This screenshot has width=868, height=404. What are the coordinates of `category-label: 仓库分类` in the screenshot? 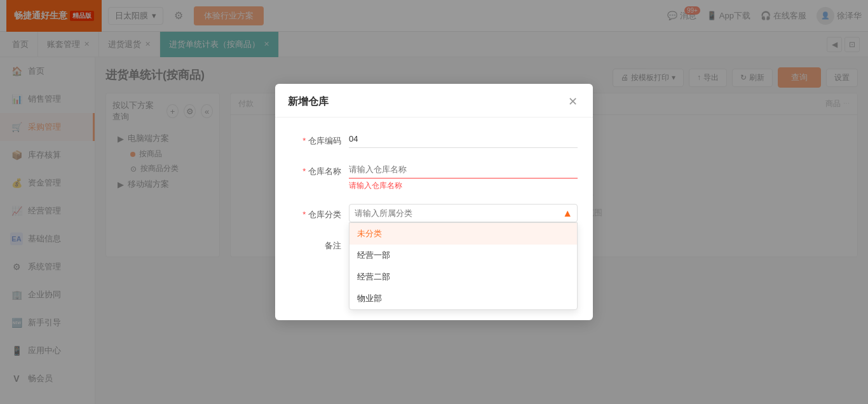 It's located at (316, 212).